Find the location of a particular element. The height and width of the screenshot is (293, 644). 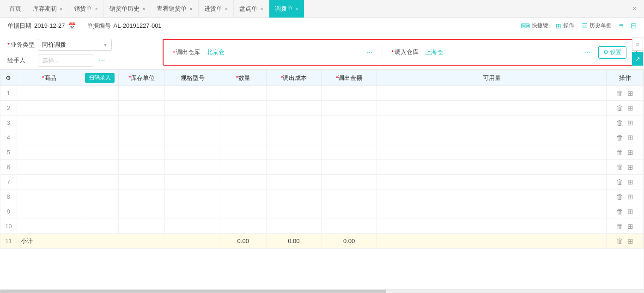

close-tab-inventory: × is located at coordinates (261, 9).